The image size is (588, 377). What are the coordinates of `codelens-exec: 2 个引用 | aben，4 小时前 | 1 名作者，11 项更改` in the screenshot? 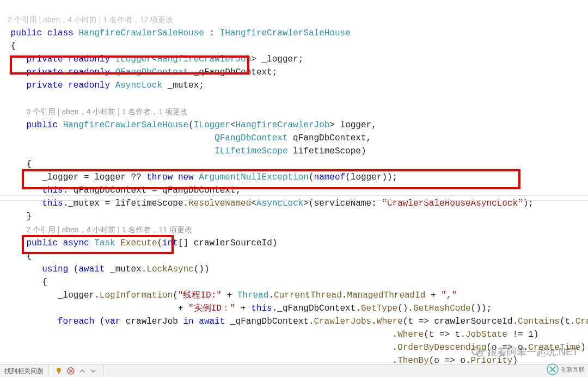 It's located at (109, 230).